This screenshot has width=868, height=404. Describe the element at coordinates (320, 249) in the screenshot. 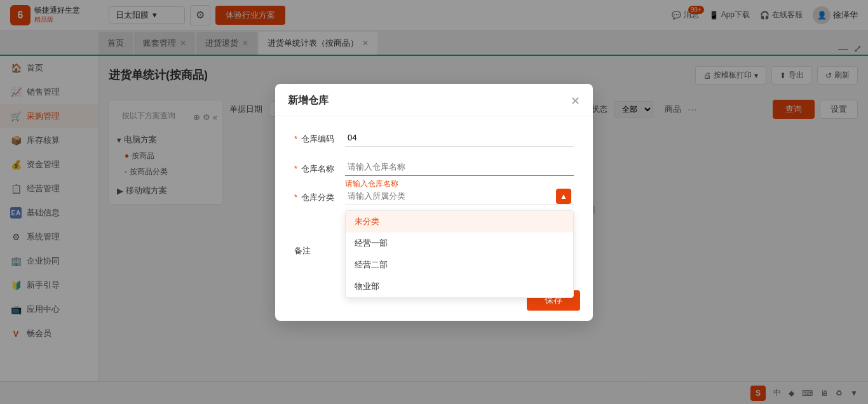

I see `notes-label: 备注` at that location.